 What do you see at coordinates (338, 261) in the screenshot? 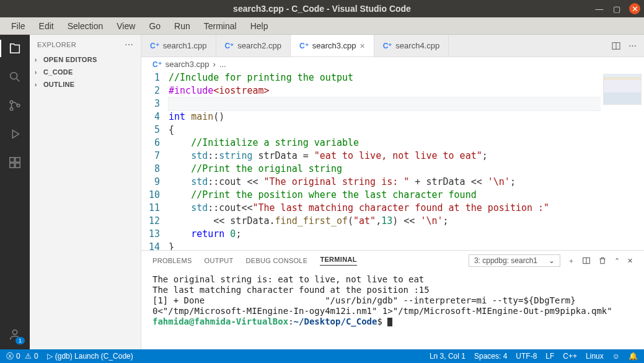
I see `panel-tab-terminal: TERMINAL` at bounding box center [338, 261].